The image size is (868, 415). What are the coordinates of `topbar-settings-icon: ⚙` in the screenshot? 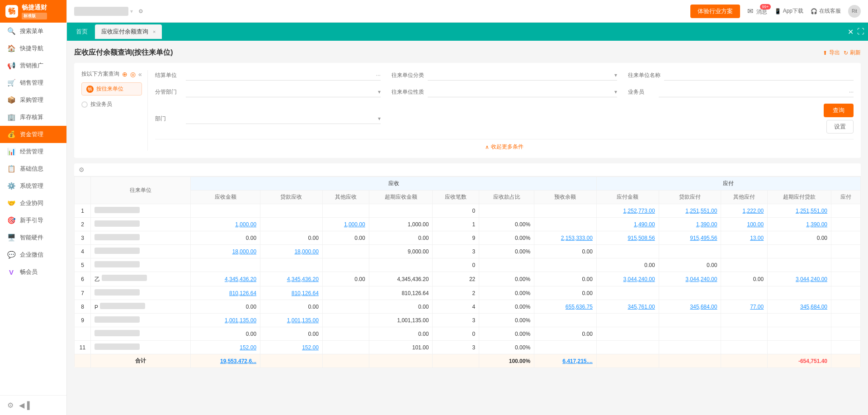 It's located at (141, 11).